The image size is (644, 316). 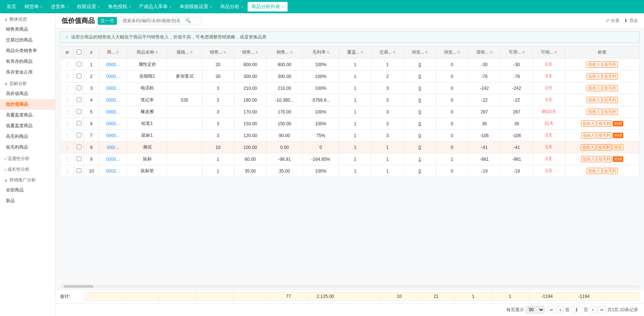 What do you see at coordinates (120, 7) in the screenshot?
I see `nav-role-auth: 角色授权 ×` at bounding box center [120, 7].